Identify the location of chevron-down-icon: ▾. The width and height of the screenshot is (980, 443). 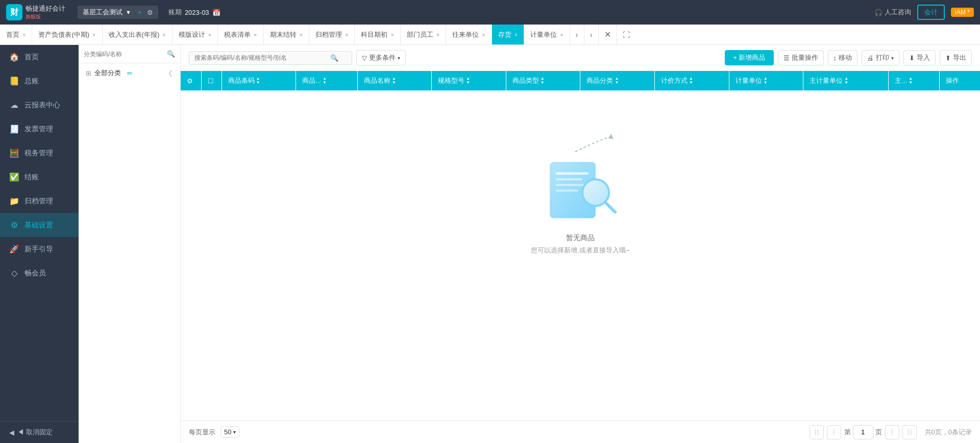
(399, 58).